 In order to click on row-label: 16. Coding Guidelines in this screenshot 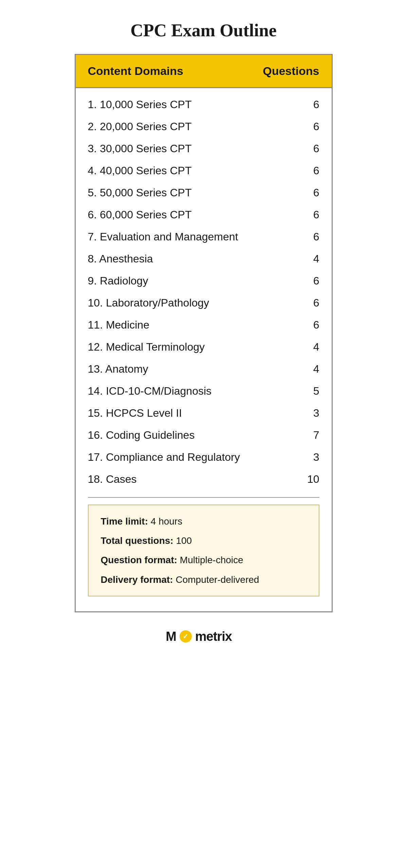, I will do `click(141, 435)`.